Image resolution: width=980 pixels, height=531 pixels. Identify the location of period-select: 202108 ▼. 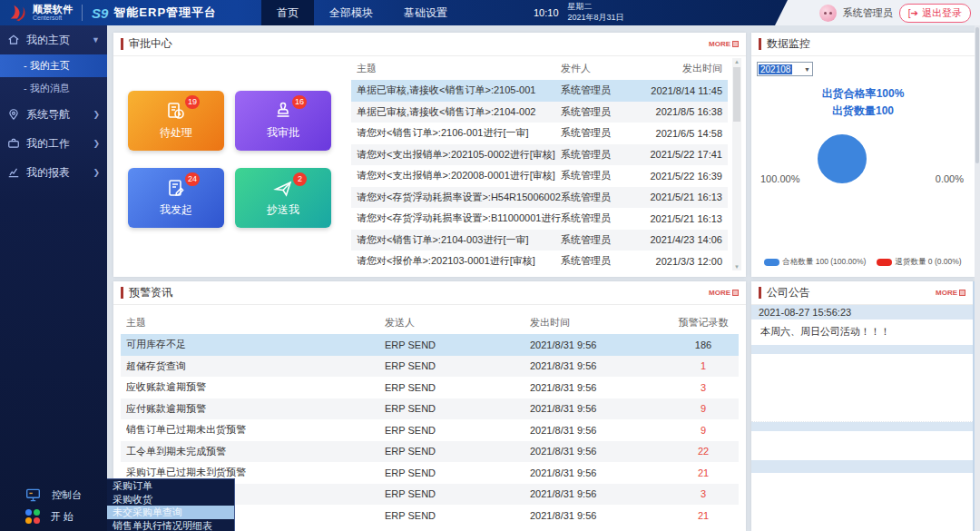
(785, 69).